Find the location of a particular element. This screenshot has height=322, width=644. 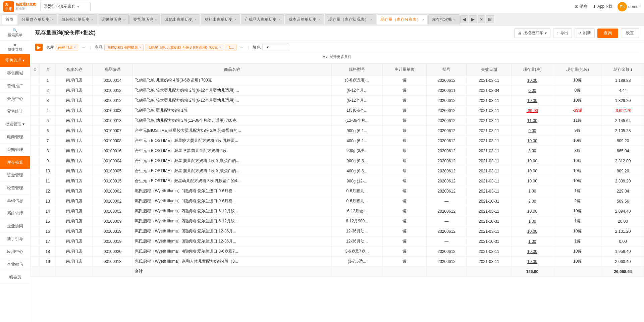

user-avatar: Ea demo2 is located at coordinates (629, 7).